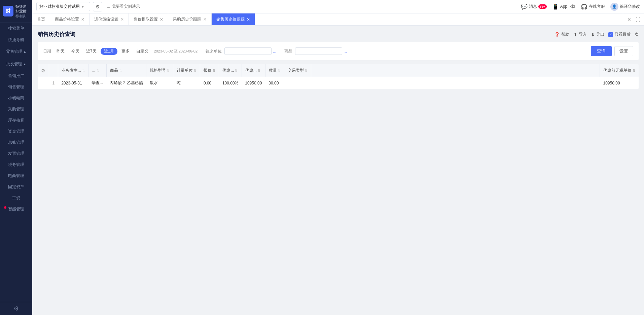 This screenshot has height=315, width=644. Describe the element at coordinates (524, 7) in the screenshot. I see `message-icon: 💬` at that location.